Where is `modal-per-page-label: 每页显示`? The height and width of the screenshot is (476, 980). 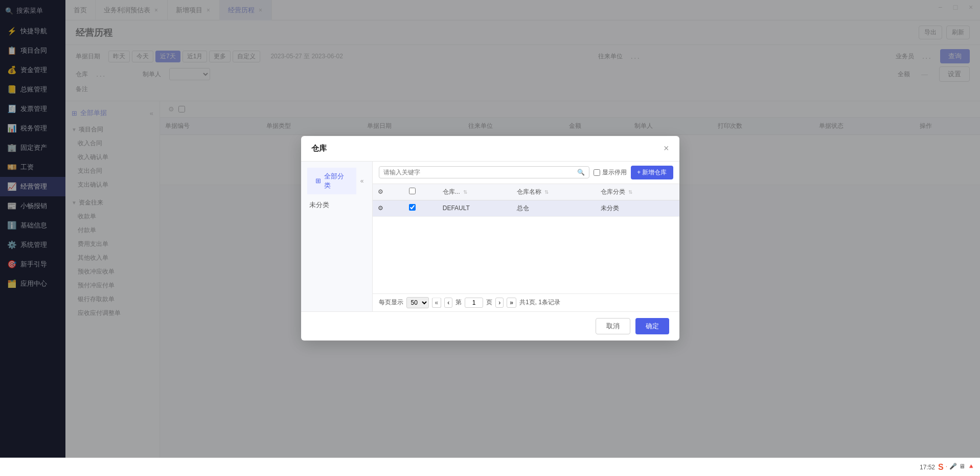
modal-per-page-label: 每页显示 is located at coordinates (391, 303).